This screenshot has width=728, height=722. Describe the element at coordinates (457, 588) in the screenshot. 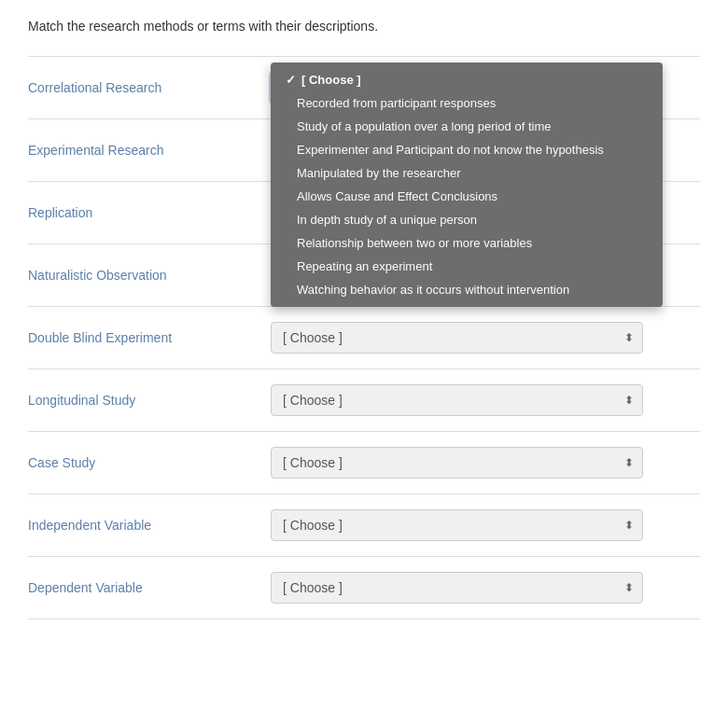

I see `select-dependent: [ Choose ] Recorded from participant res…` at that location.